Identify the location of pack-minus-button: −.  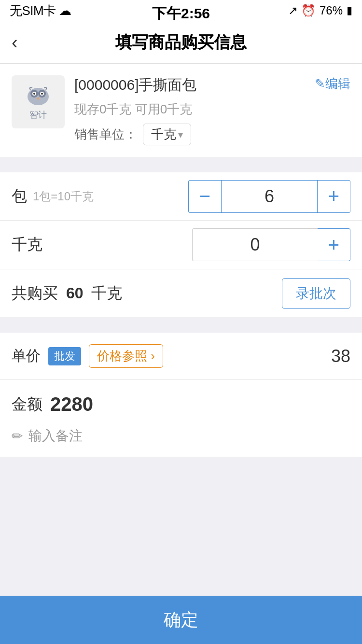
(205, 196).